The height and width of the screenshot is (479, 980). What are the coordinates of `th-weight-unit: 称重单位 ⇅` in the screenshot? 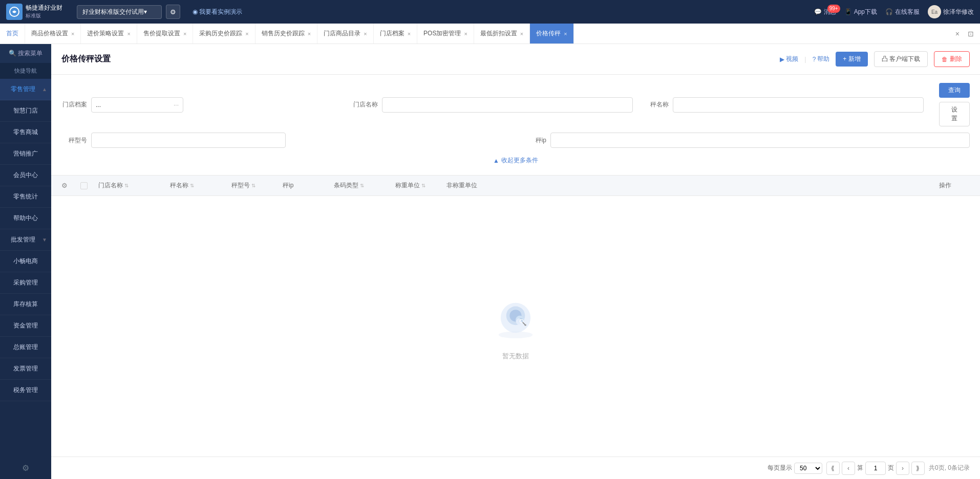 It's located at (417, 185).